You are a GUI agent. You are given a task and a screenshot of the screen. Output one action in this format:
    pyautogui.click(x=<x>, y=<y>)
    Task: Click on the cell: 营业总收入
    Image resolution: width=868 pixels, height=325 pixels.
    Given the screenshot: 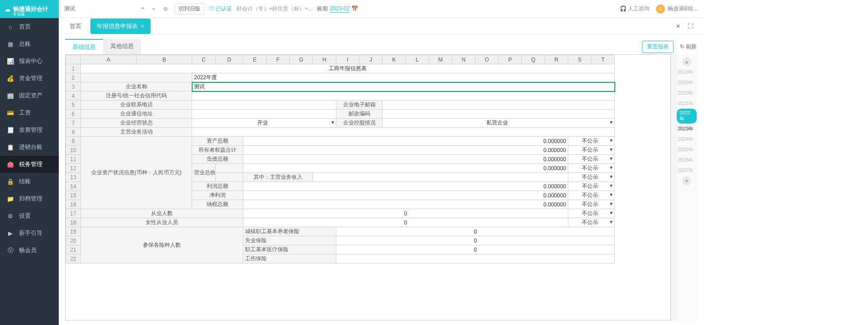 What is the action you would take?
    pyautogui.click(x=203, y=173)
    